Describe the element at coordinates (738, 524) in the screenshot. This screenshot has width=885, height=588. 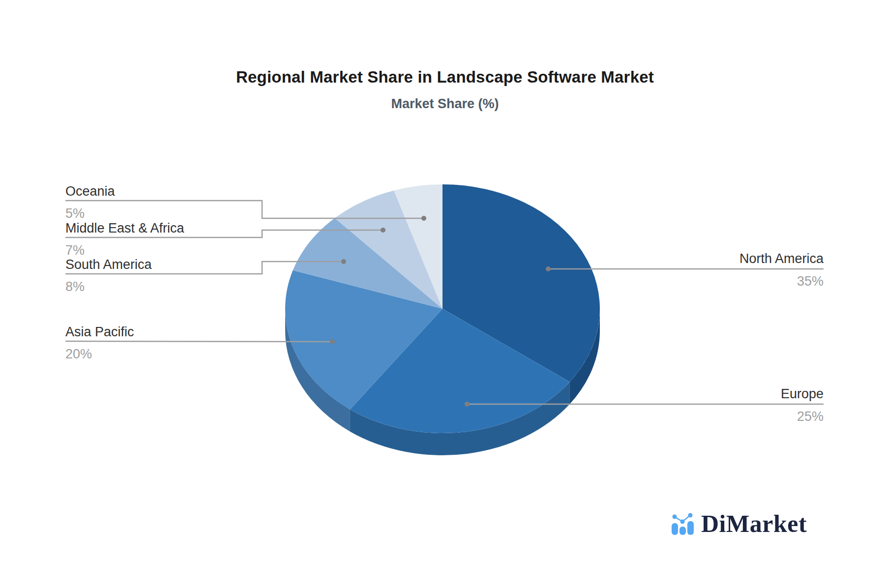
I see `brand-logo: DiMarket` at that location.